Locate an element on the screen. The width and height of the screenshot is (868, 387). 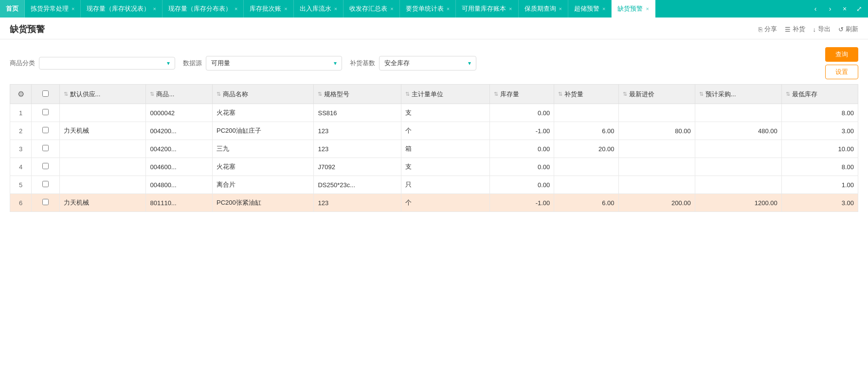
nav-tab-abnormal-close: × is located at coordinates (73, 9).